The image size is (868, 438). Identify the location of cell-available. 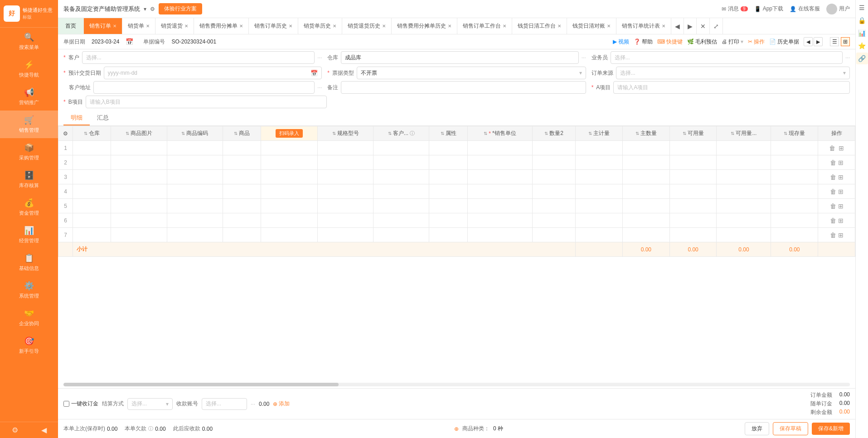
(693, 148).